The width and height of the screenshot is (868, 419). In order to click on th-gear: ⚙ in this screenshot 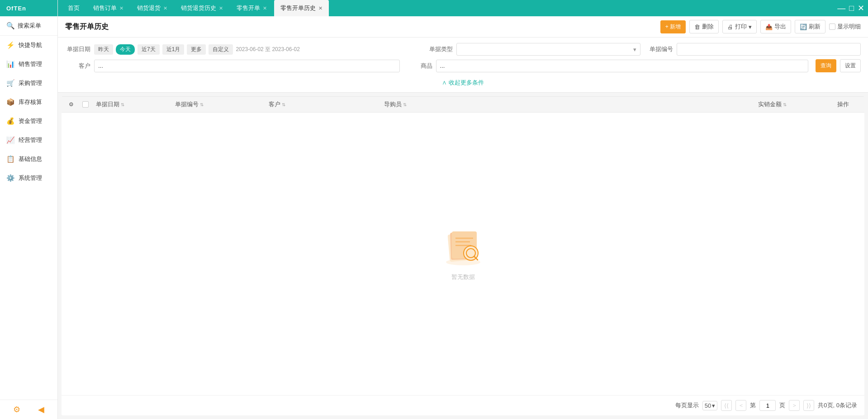, I will do `click(72, 104)`.